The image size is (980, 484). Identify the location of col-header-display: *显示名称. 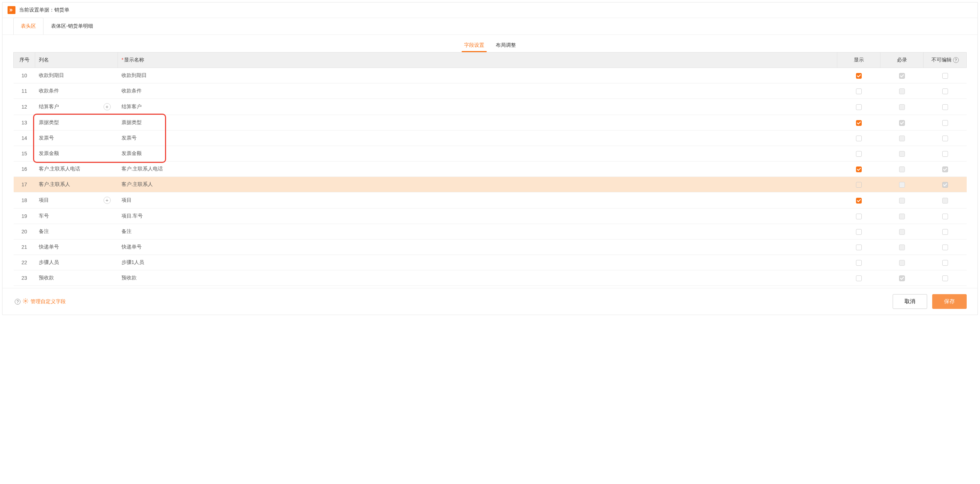
(478, 60).